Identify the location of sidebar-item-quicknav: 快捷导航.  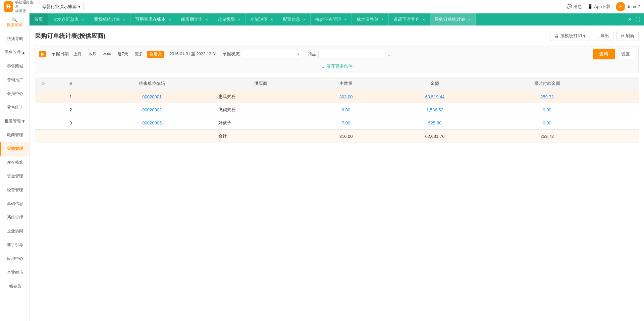
(15, 39).